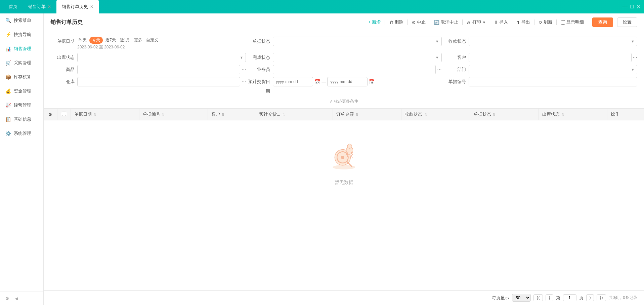 This screenshot has height=305, width=644. What do you see at coordinates (317, 82) in the screenshot?
I see `expected-delivery-start-calendar-icon: 📅` at bounding box center [317, 82].